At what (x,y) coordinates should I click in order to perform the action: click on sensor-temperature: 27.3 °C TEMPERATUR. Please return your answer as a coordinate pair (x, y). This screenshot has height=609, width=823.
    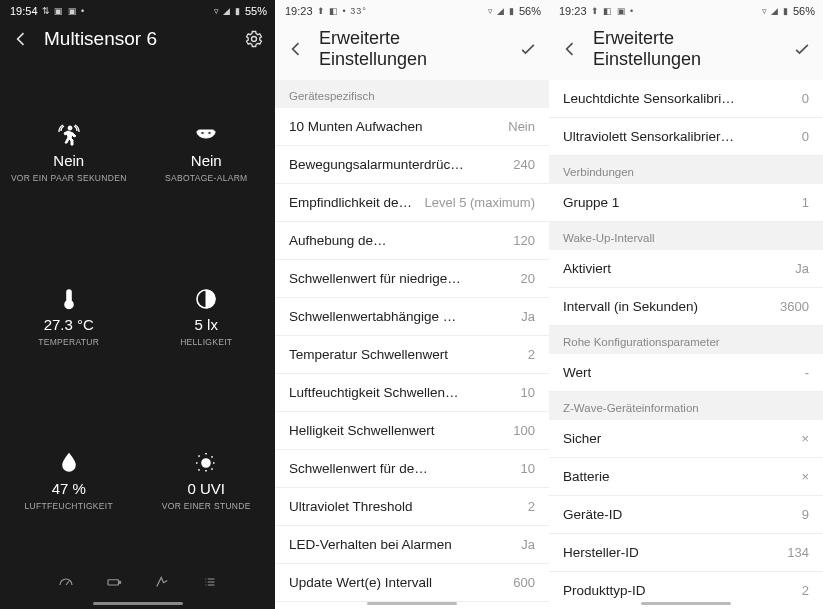
    Looking at the image, I should click on (69, 316).